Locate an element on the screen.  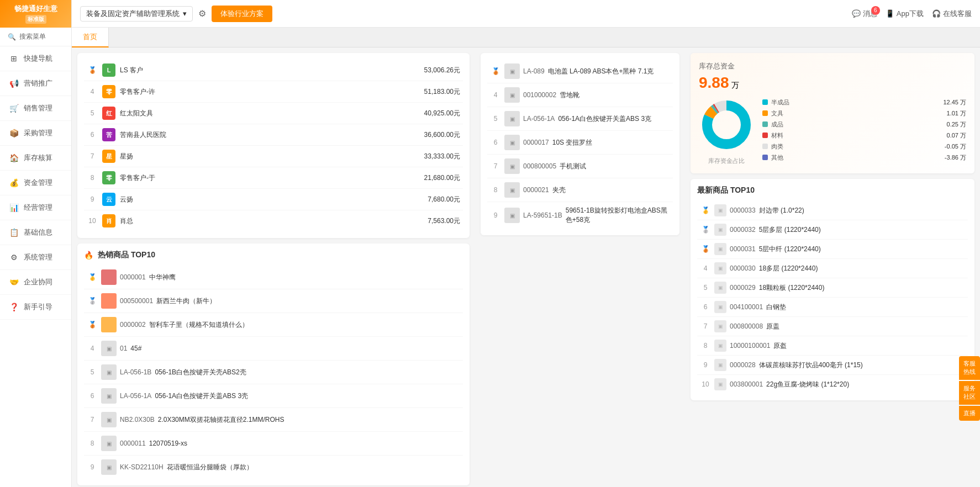
system-select: 装备及固定资产辅助管理系统 ▾ is located at coordinates (136, 14).